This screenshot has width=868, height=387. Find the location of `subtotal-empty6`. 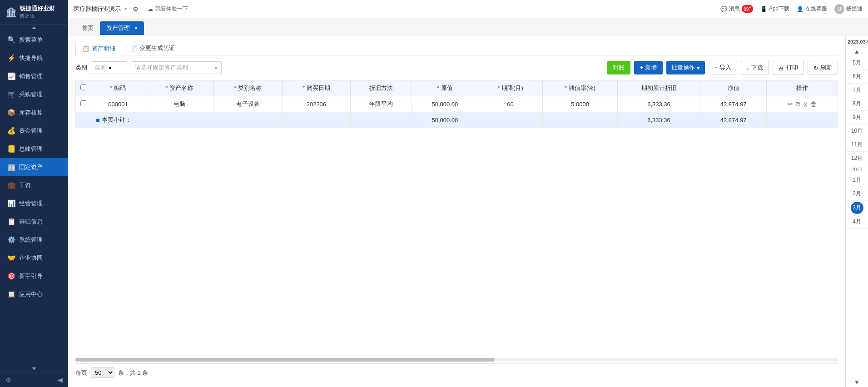

subtotal-empty6 is located at coordinates (802, 120).